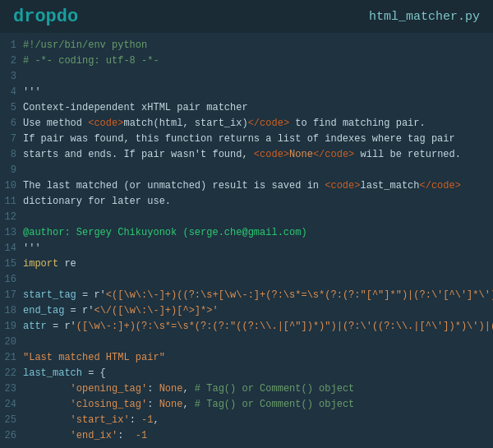 The height and width of the screenshot is (448, 493). Describe the element at coordinates (357, 123) in the screenshot. I see `code-token: to find matching pair.` at that location.